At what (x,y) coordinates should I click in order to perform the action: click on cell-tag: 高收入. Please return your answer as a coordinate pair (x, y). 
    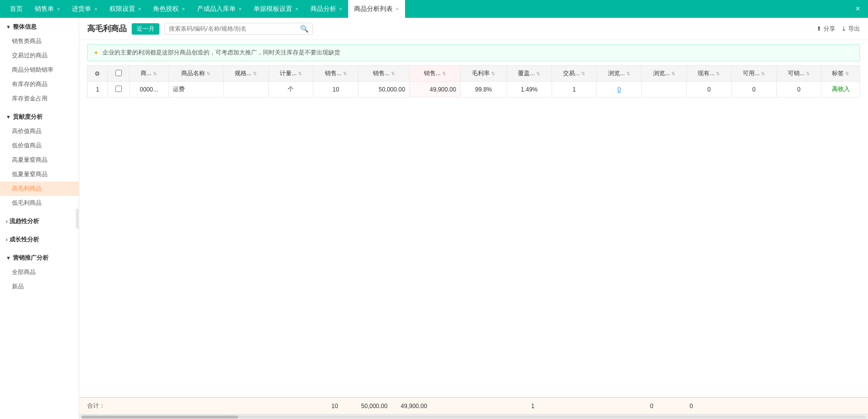
    Looking at the image, I should click on (841, 90).